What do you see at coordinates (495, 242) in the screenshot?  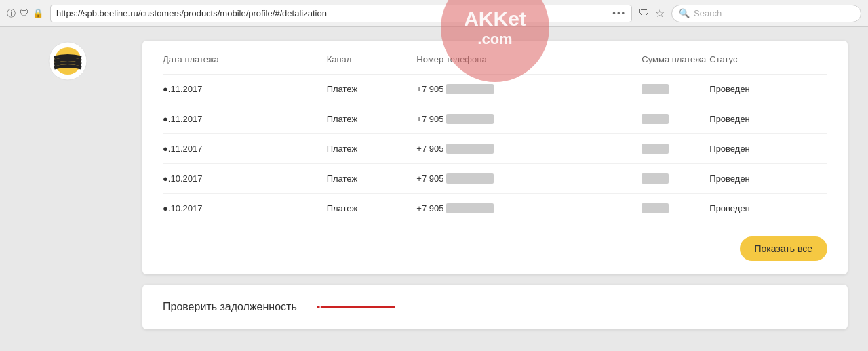 I see `show-all-row: Показать все` at bounding box center [495, 242].